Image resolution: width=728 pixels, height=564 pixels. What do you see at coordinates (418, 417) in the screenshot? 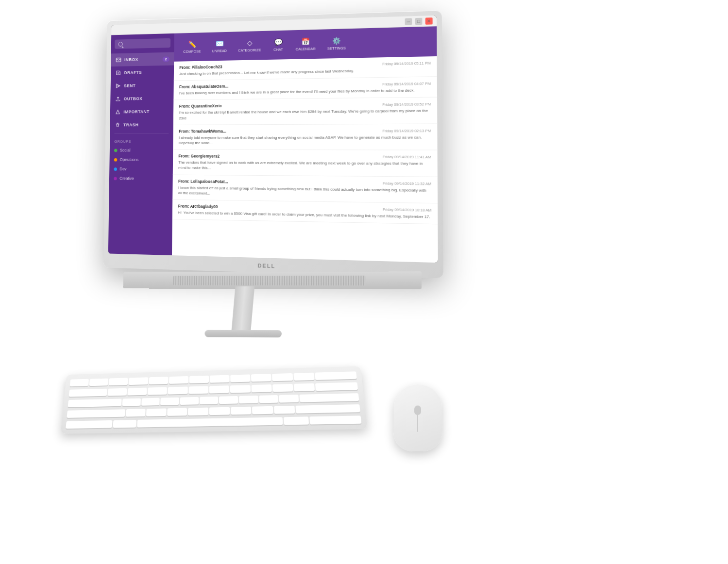
I see `mouse` at bounding box center [418, 417].